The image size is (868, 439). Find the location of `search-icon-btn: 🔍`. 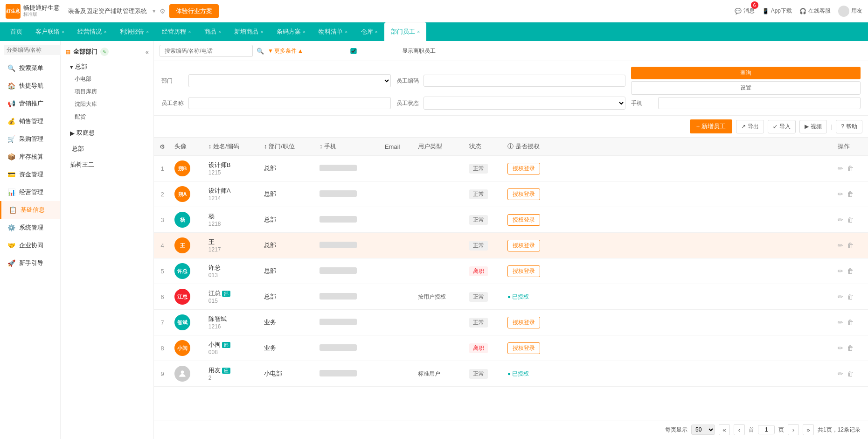

search-icon-btn: 🔍 is located at coordinates (260, 51).